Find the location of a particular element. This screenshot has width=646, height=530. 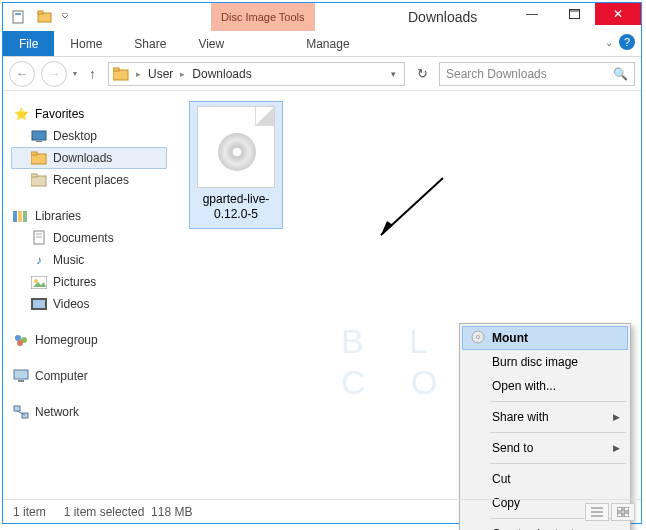

quick-access-toolbar is located at coordinates (37, 17).